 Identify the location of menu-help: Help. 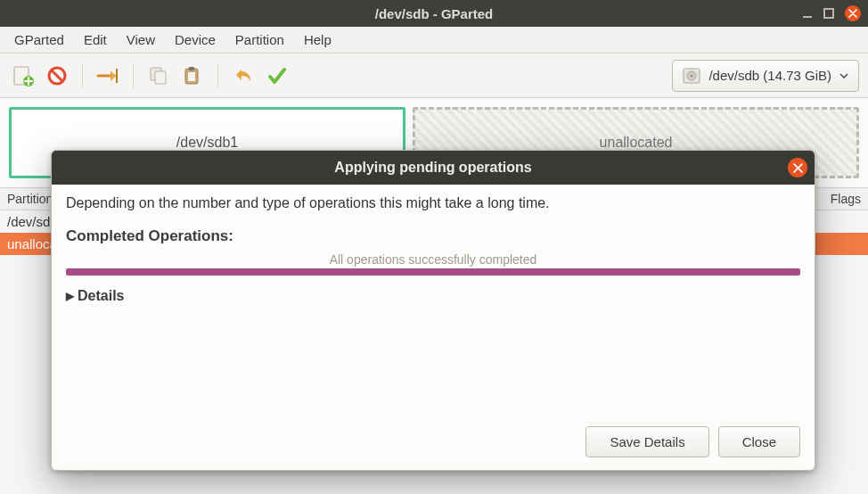
(317, 39).